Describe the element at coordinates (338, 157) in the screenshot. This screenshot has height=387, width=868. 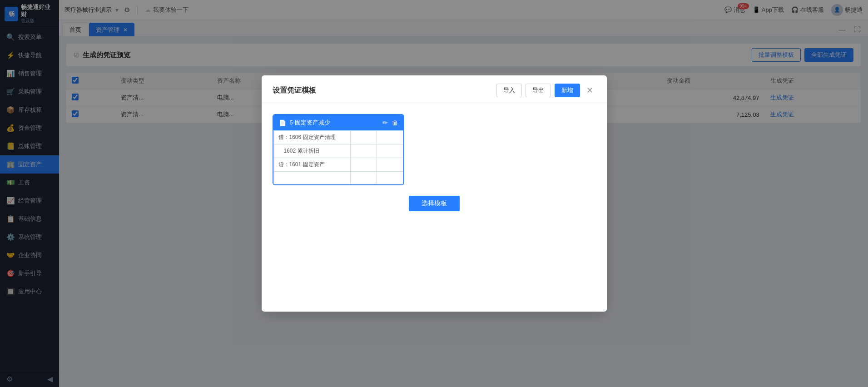
I see `template-body: 借：1606 固定资产清理 1602 累计折旧` at that location.